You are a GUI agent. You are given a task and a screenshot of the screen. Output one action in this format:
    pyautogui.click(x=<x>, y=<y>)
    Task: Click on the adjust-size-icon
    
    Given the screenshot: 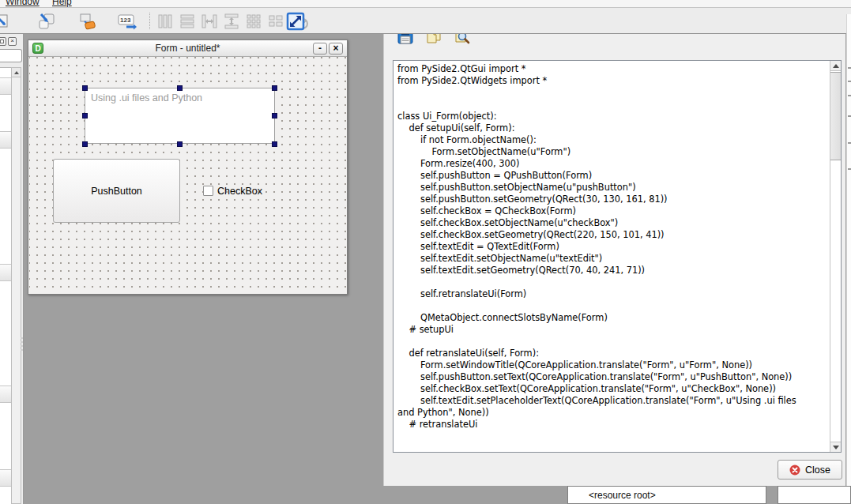 What is the action you would take?
    pyautogui.click(x=296, y=21)
    